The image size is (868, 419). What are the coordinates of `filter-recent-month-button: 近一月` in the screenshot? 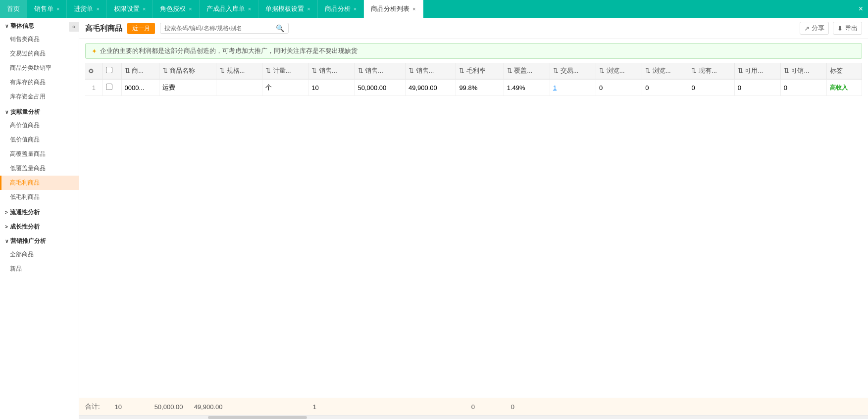 It's located at (141, 29).